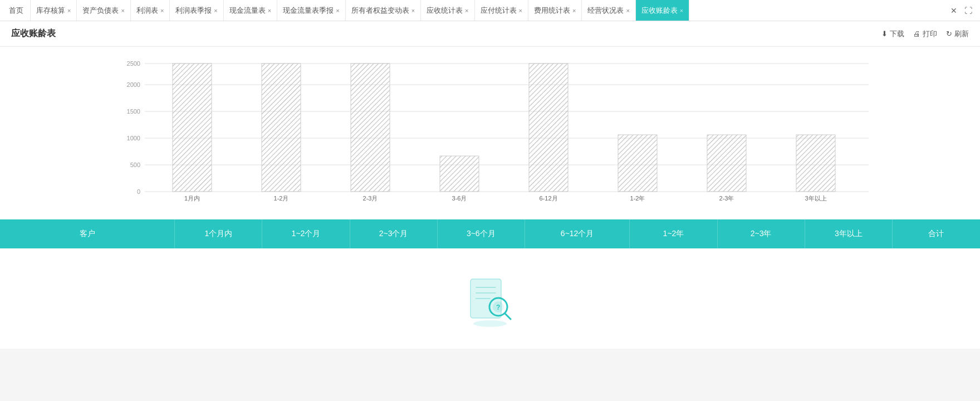  I want to click on page-header: 应收账龄表 ⬇ 下载 🖨 打印 ↻ 刷新, so click(490, 34).